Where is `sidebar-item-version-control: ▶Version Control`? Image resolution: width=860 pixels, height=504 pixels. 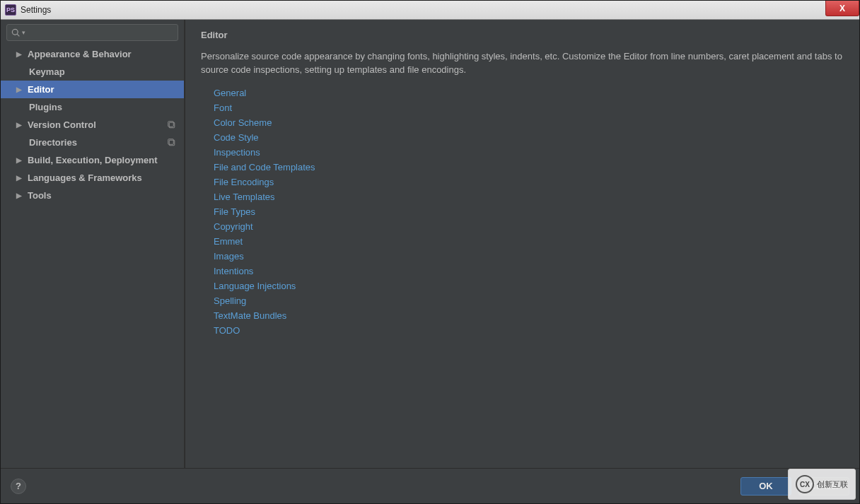 sidebar-item-version-control: ▶Version Control is located at coordinates (92, 124).